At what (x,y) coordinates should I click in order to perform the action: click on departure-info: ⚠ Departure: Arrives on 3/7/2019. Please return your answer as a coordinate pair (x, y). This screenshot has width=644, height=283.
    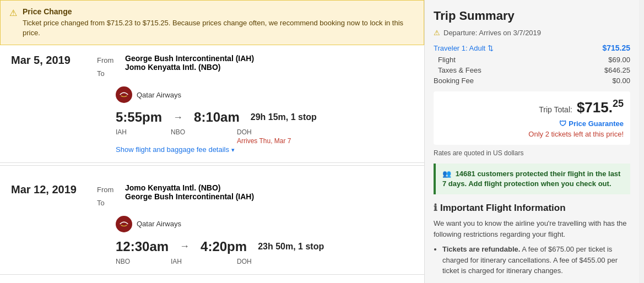
    Looking at the image, I should click on (532, 33).